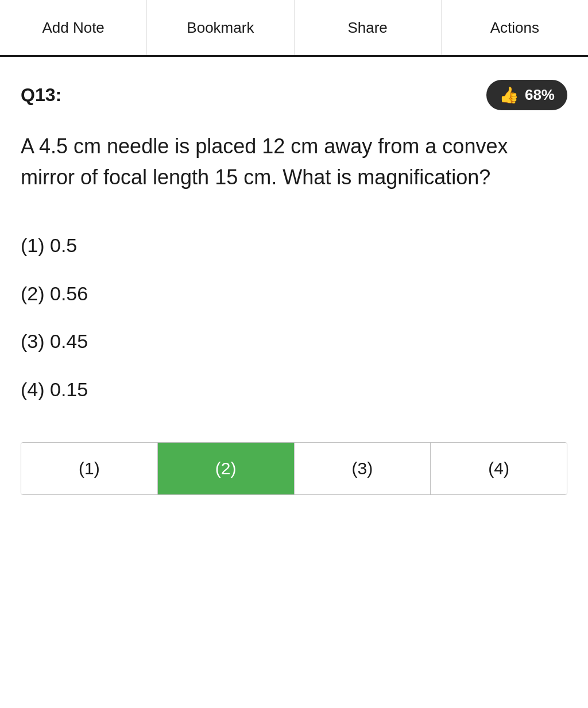 The image size is (588, 708). What do you see at coordinates (363, 469) in the screenshot?
I see `answer-btn-3: (3)` at bounding box center [363, 469].